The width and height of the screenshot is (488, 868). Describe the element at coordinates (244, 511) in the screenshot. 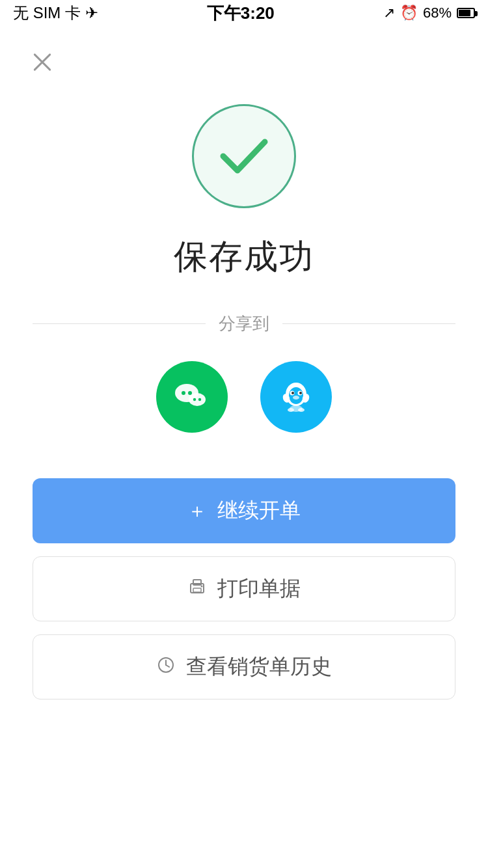

I see `continue-button: ＋ 继续开单` at that location.